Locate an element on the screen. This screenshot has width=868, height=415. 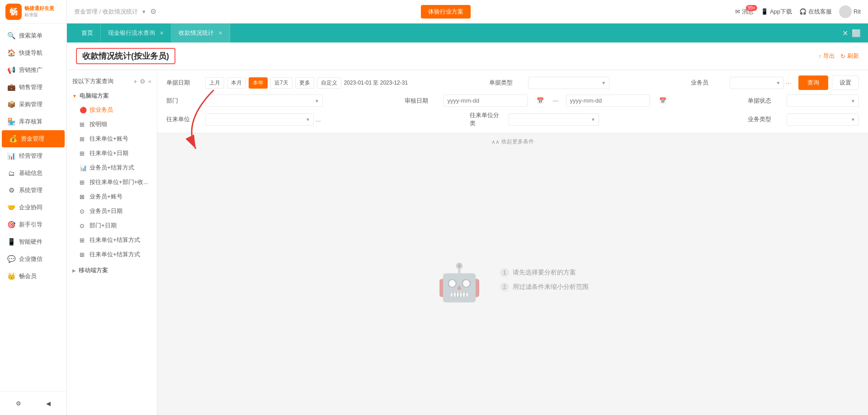
salesperson-scheme-icon: 🔴 is located at coordinates (83, 110).